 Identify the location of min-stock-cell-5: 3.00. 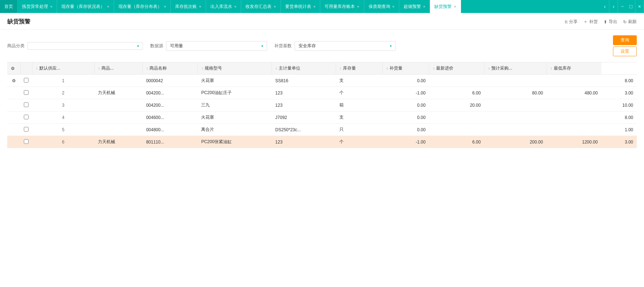
(619, 142).